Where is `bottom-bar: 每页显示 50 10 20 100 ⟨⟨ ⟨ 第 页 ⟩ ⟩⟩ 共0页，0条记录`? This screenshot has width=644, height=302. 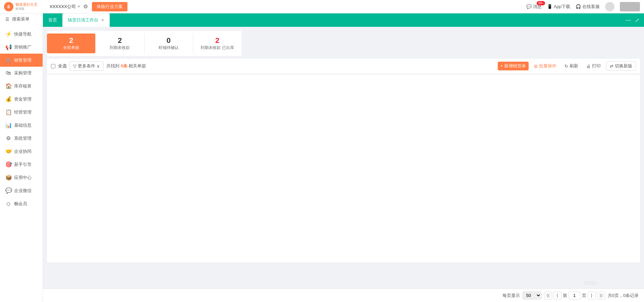 bottom-bar: 每页显示 50 10 20 100 ⟨⟨ ⟨ 第 页 ⟩ ⟩⟩ 共0页，0条记录 is located at coordinates (343, 295).